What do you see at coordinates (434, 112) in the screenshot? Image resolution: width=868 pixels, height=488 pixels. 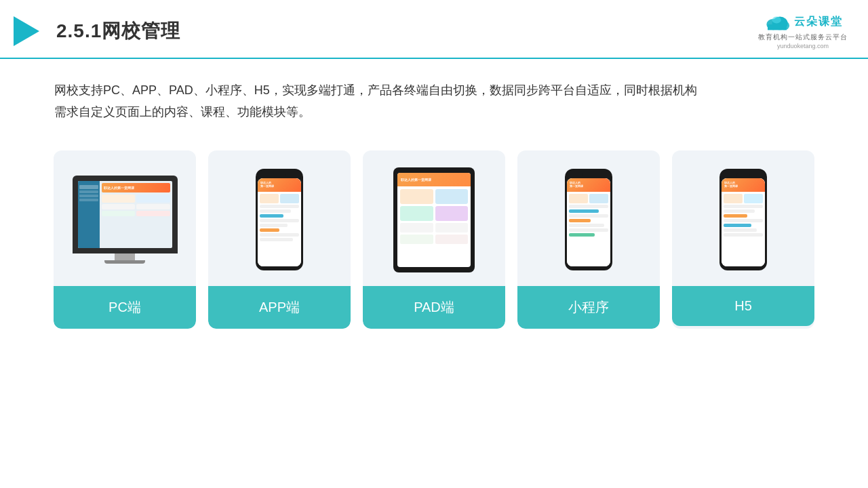 I see `description-line2: 需求自定义页面上的内容、课程、功能模块等。` at bounding box center [434, 112].